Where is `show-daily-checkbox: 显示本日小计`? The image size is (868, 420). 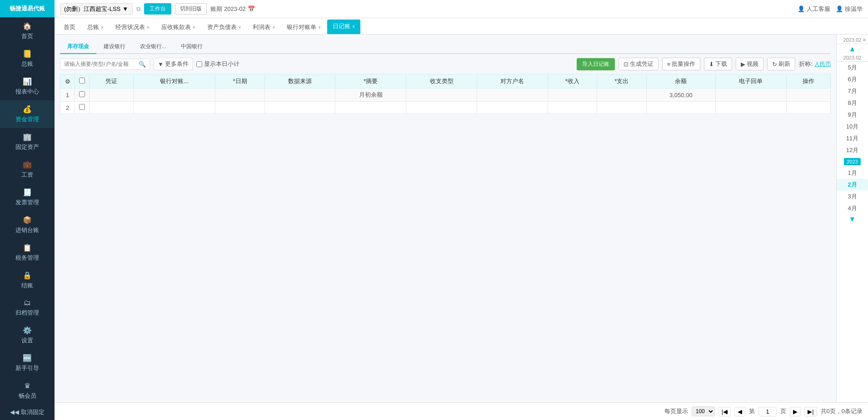 show-daily-checkbox: 显示本日小计 is located at coordinates (218, 64).